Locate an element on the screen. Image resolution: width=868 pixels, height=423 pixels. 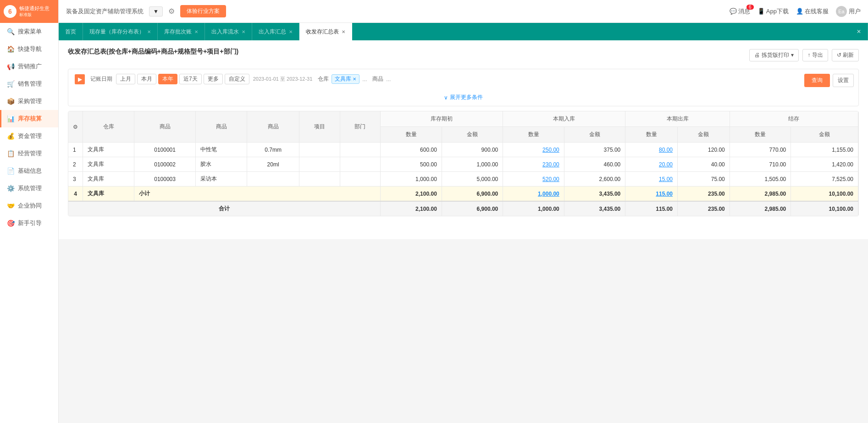
online-service-button: 👤 在线客服 is located at coordinates (813, 11).